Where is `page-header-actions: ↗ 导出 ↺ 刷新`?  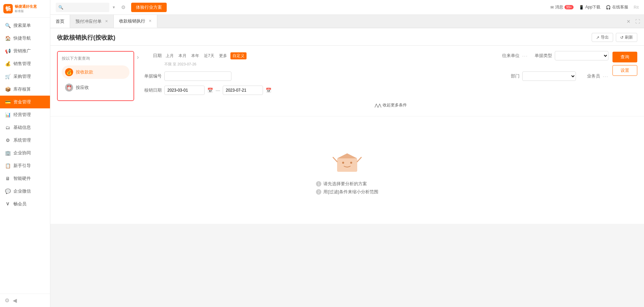 page-header-actions: ↗ 导出 ↺ 刷新 is located at coordinates (614, 38).